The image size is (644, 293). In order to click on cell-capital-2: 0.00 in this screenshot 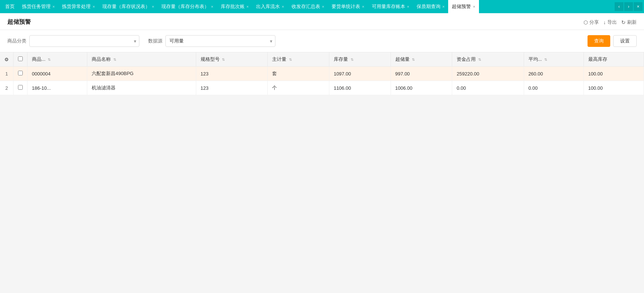, I will do `click(488, 88)`.